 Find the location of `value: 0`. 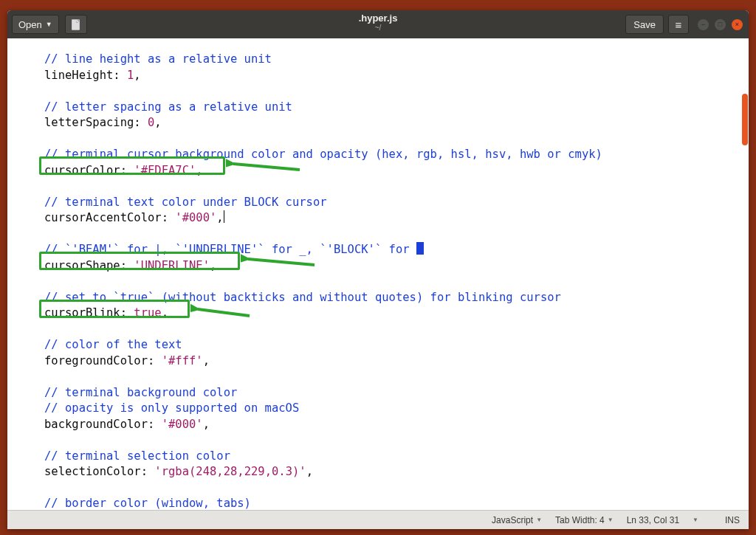

value: 0 is located at coordinates (151, 122).